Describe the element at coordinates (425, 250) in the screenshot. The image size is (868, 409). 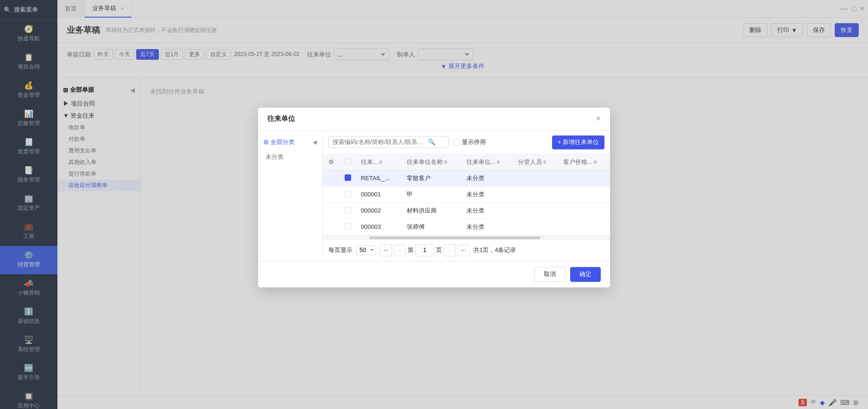
I see `page-number-input` at that location.